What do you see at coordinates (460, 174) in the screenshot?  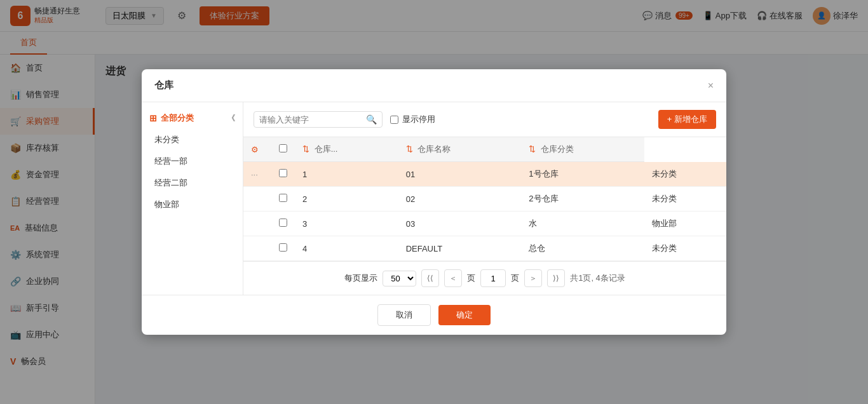 I see `row-code-1: 01` at bounding box center [460, 174].